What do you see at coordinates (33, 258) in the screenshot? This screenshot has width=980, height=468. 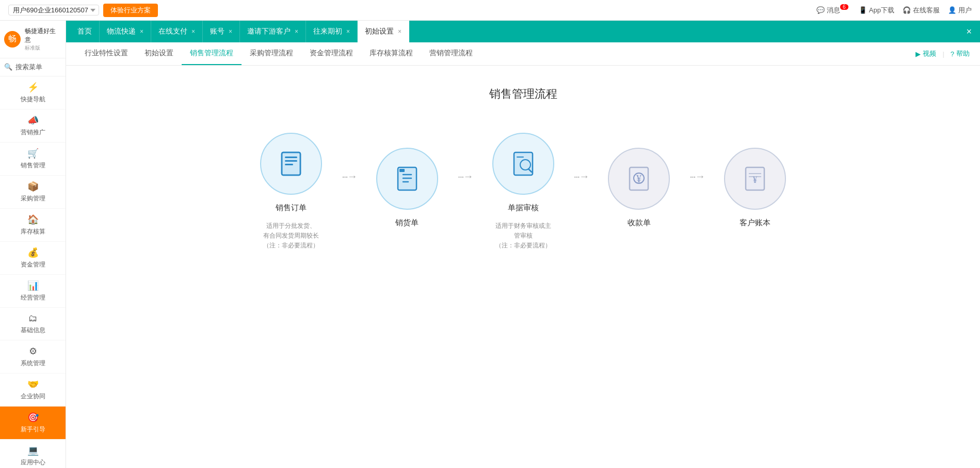 I see `sidebar-item-finance: 💰 资金管理` at bounding box center [33, 258].